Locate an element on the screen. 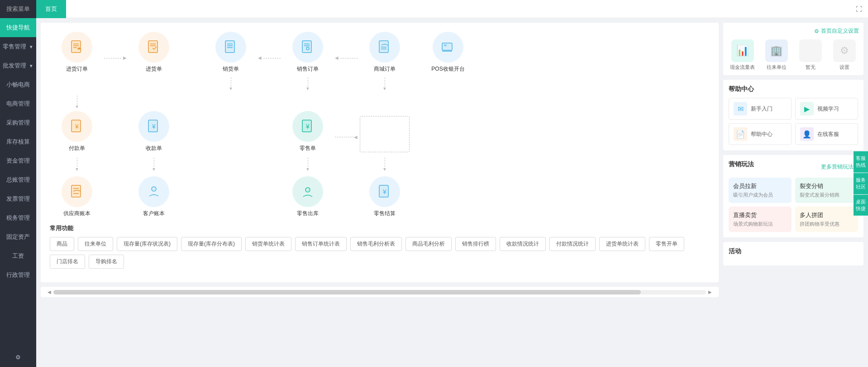 This screenshot has width=868, height=367. func-btn-付款情况: 付款情况统计 is located at coordinates (572, 244).